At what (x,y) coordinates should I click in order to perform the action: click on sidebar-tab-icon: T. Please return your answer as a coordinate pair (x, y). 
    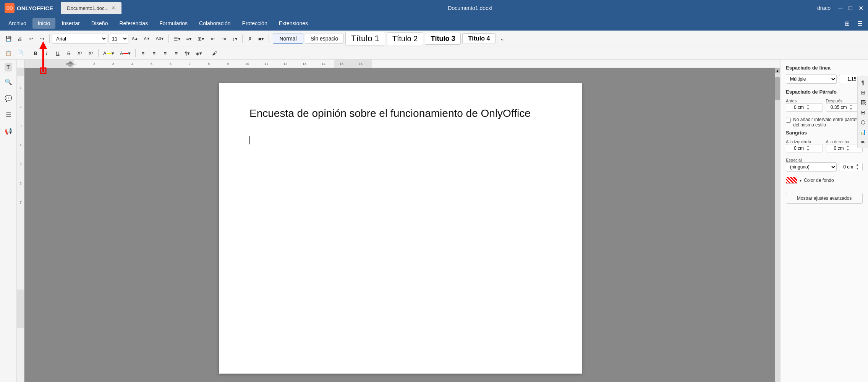
    Looking at the image, I should click on (8, 67).